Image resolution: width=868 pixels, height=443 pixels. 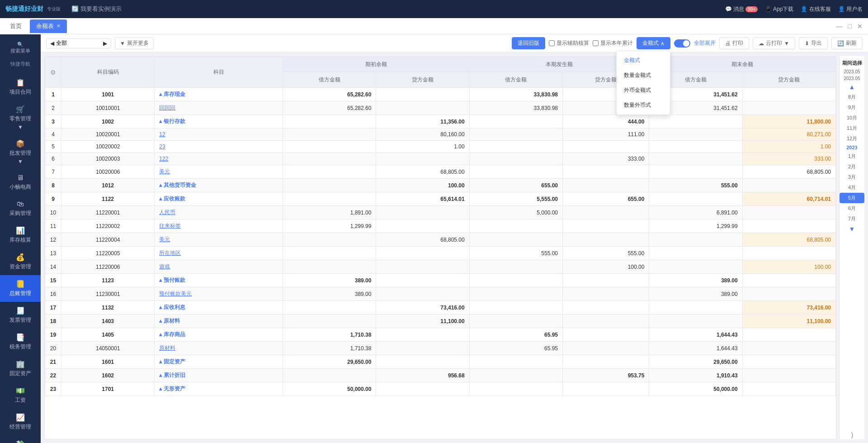 I want to click on month-5: 5月, so click(x=852, y=198).